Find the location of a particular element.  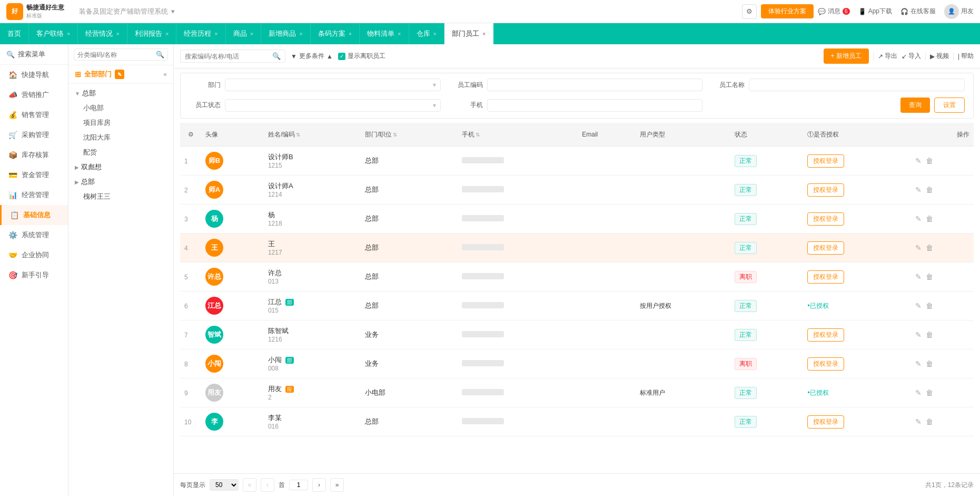

search-box: 🔍 is located at coordinates (233, 56).